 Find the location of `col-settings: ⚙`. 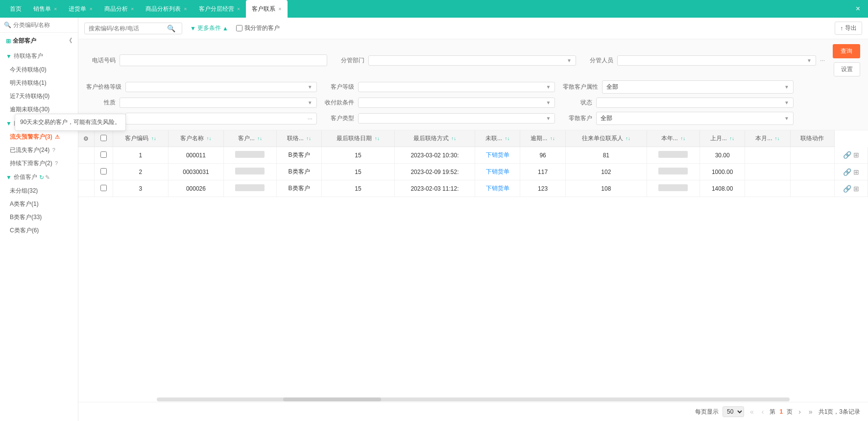

col-settings: ⚙ is located at coordinates (86, 139).